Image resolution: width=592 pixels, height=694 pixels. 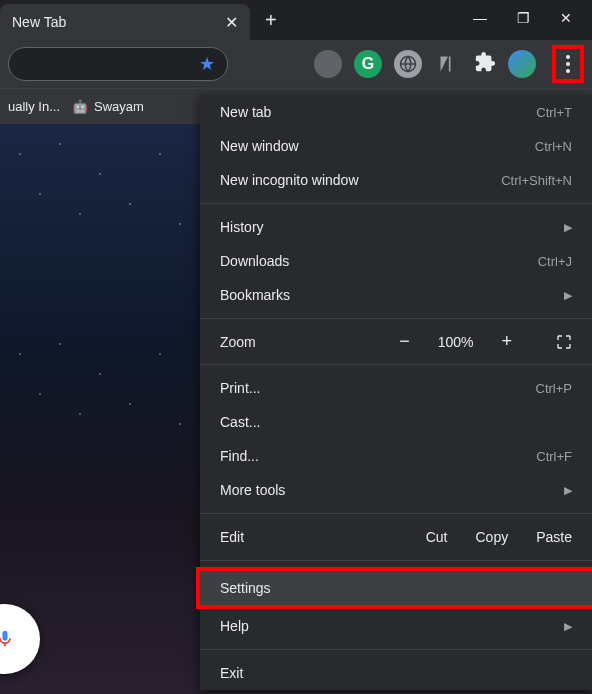 I want to click on globe-icon, so click(x=408, y=64).